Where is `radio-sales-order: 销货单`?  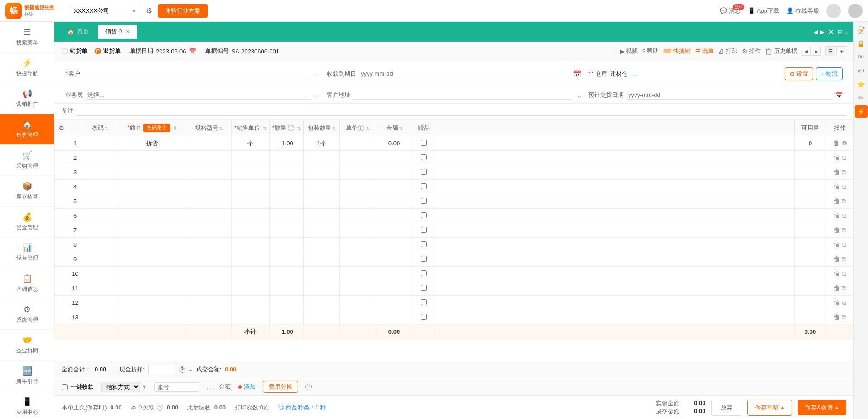 radio-sales-order: 销货单 is located at coordinates (74, 51).